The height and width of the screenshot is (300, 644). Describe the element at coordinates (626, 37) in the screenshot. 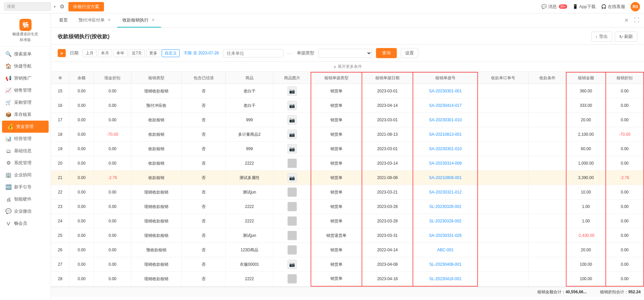

I see `refresh-button: ↻ 刷新` at that location.